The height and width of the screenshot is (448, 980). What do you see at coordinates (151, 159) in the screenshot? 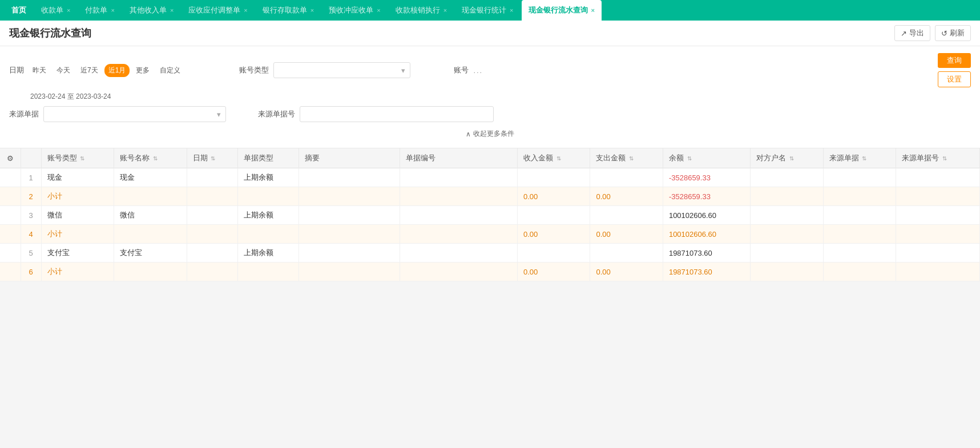
I see `th-account-name: 账号名称 ⇅` at bounding box center [151, 159].